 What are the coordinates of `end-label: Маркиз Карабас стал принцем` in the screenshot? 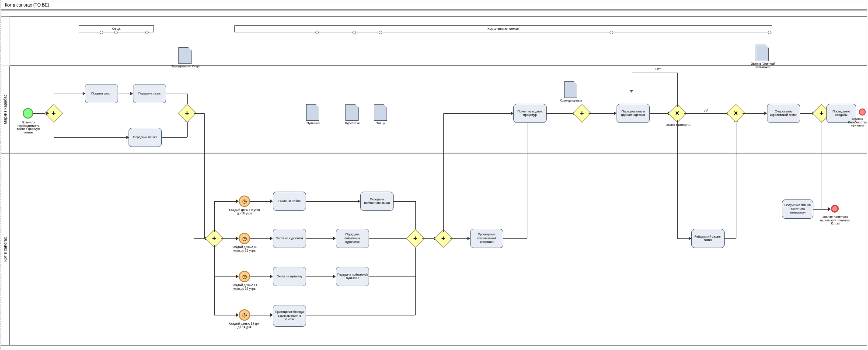 It's located at (858, 122).